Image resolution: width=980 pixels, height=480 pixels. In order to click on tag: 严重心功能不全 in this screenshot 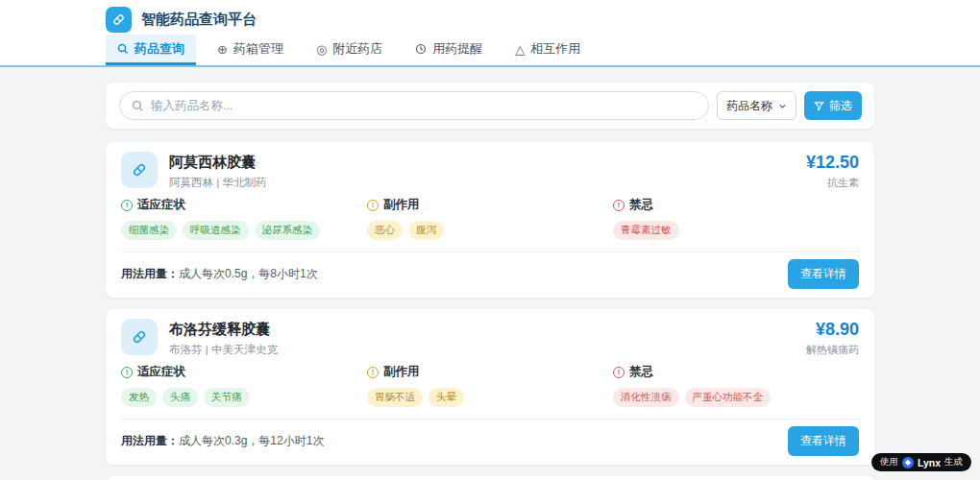, I will do `click(728, 397)`.